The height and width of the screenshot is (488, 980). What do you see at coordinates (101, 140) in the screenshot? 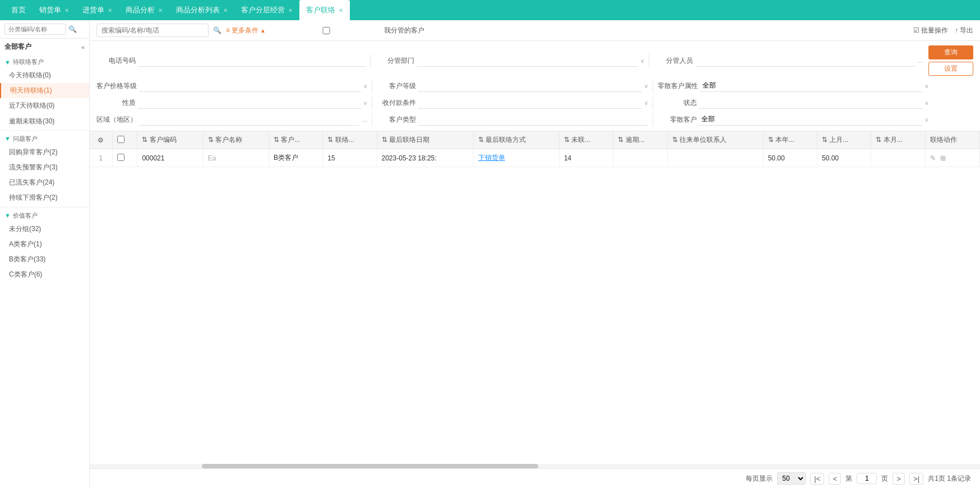
I see `col-settings: ⚙` at bounding box center [101, 140].